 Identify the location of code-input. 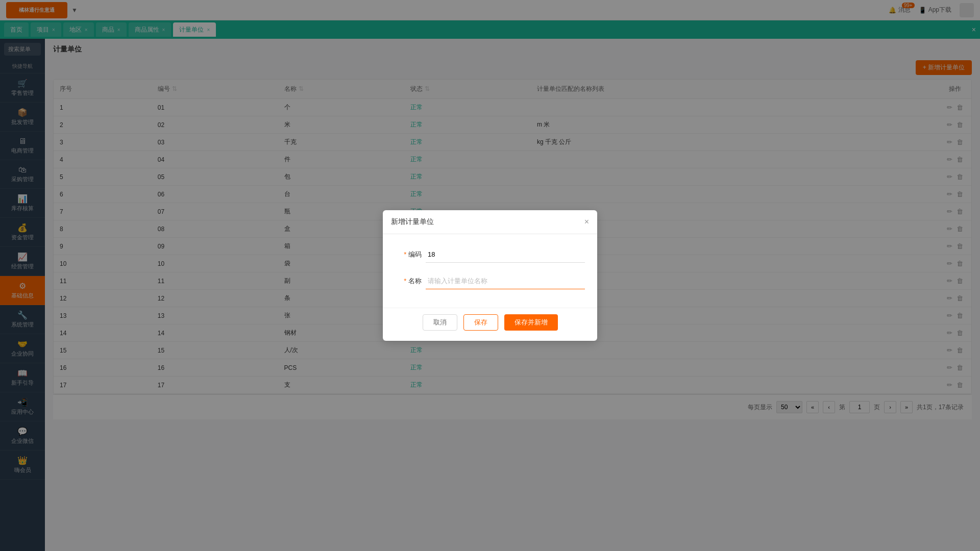
(505, 255).